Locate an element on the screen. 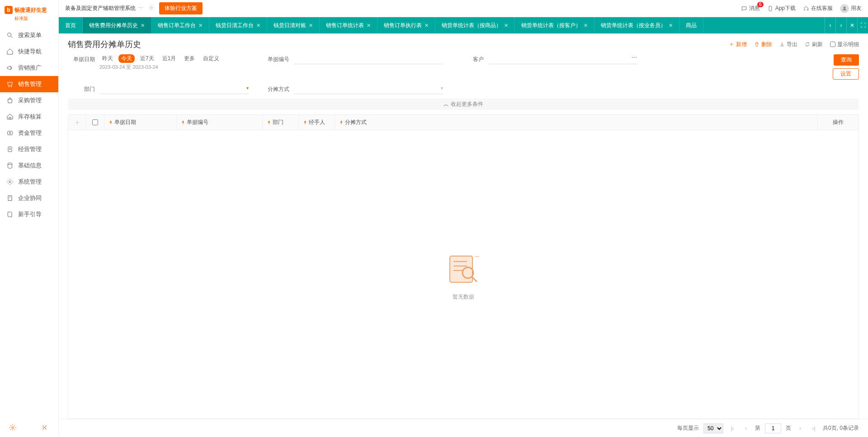 This screenshot has height=437, width=868. system-settings-button is located at coordinates (151, 8).